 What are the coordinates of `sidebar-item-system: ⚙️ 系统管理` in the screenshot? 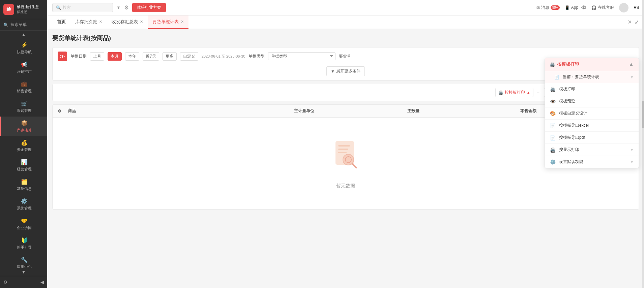 It's located at (24, 204).